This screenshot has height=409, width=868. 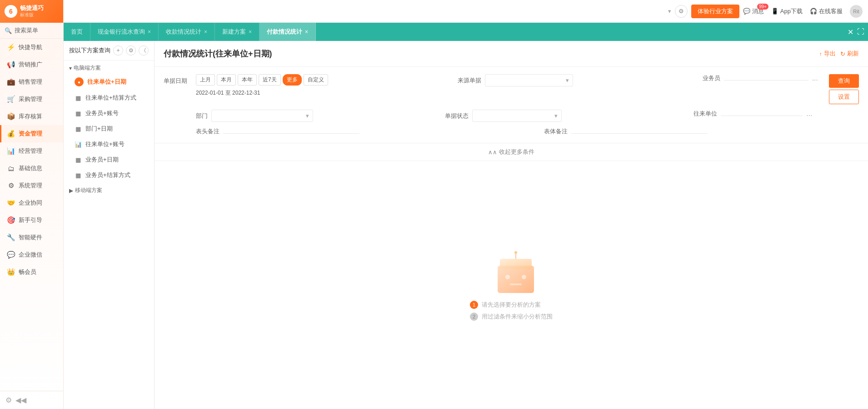 What do you see at coordinates (316, 80) in the screenshot?
I see `date-btn-custom: 自定义` at bounding box center [316, 80].